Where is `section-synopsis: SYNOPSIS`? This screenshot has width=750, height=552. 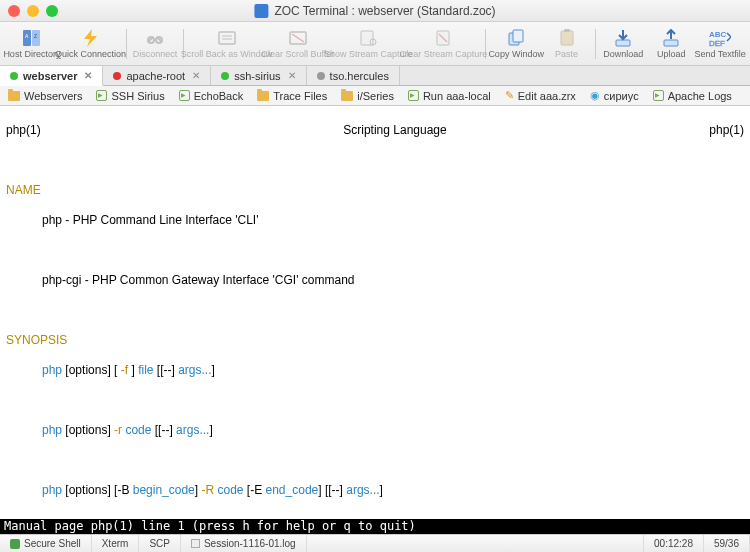
section-synopsis: SYNOPSIS is located at coordinates (375, 340).